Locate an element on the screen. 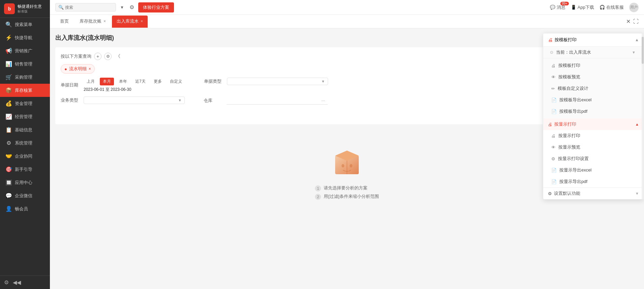  apps-icon: 🔲 is located at coordinates (9, 182).